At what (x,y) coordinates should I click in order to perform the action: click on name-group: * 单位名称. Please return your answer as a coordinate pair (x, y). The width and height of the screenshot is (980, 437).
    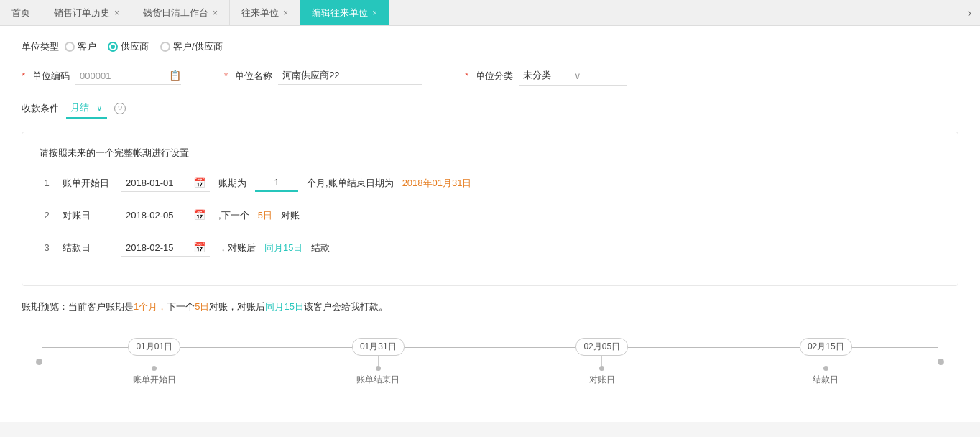
    Looking at the image, I should click on (323, 76).